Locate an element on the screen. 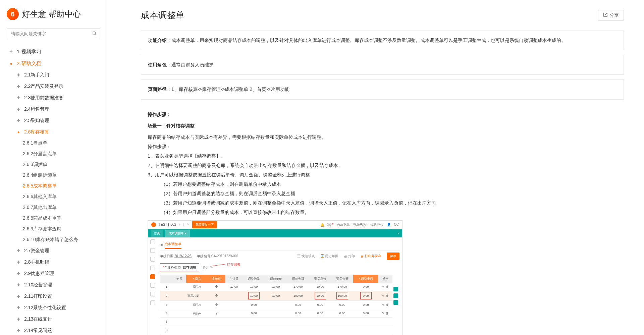 Image resolution: width=644 pixels, height=335 pixels. intro-box: 功能介绍：成本调整单，用来实现对商品结存成本的调整，以及针对具体的出入库单进行成… is located at coordinates (382, 40).